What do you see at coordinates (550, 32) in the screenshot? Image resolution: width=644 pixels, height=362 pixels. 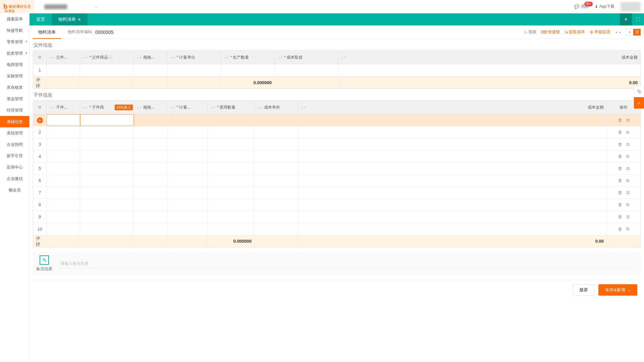 I see `shortcut-link: ⌨快捷键` at bounding box center [550, 32].